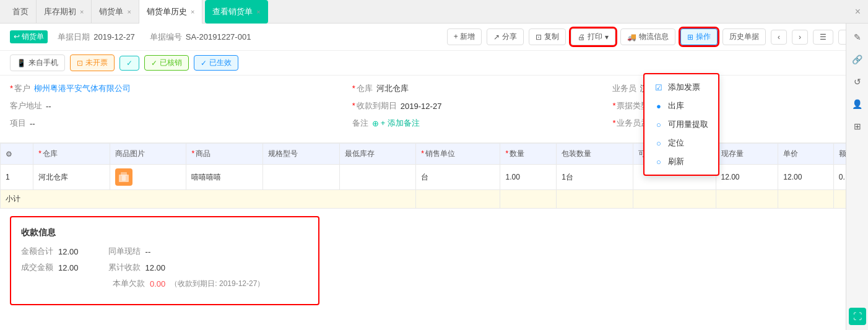 This screenshot has width=868, height=330. Describe the element at coordinates (631, 37) in the screenshot. I see `logistics-icon: 🚚` at that location.